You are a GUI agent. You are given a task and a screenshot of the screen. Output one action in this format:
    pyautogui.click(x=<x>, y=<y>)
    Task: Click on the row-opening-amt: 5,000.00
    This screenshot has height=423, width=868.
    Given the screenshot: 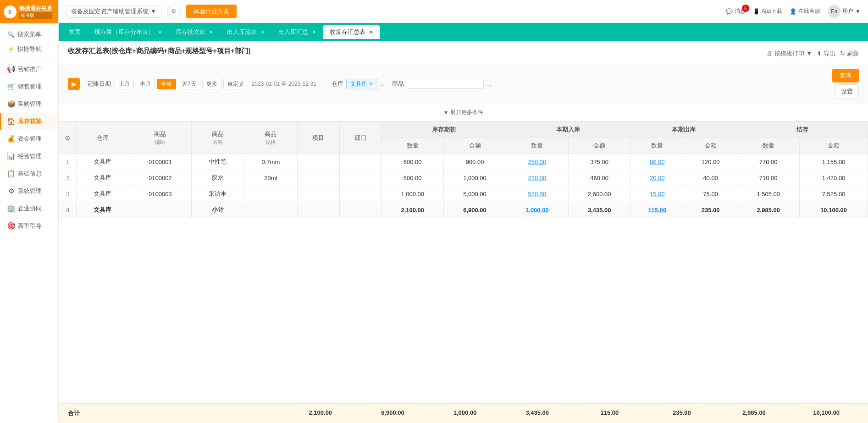 What is the action you would take?
    pyautogui.click(x=475, y=194)
    